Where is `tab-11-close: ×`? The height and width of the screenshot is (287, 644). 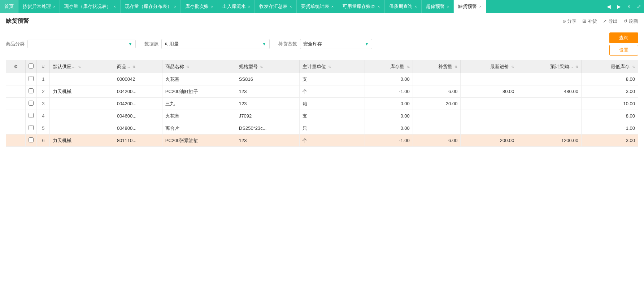 tab-11-close: × is located at coordinates (480, 6).